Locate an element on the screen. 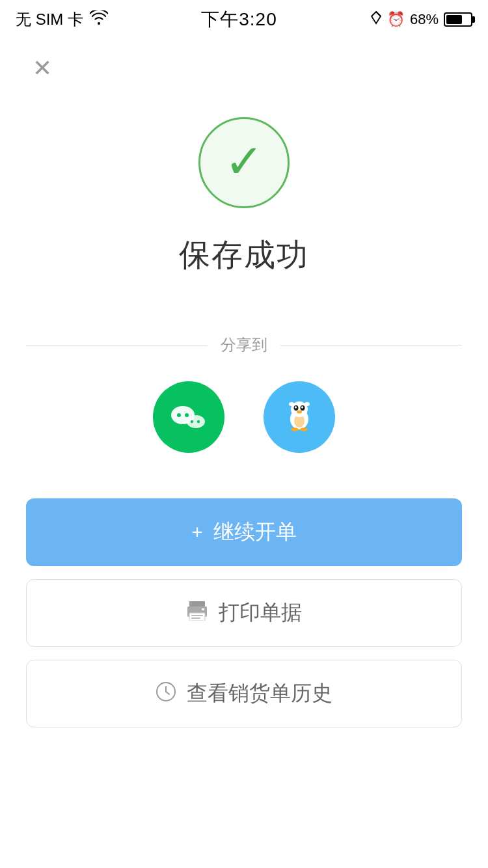  history-label: 查看销货单历史 is located at coordinates (260, 694).